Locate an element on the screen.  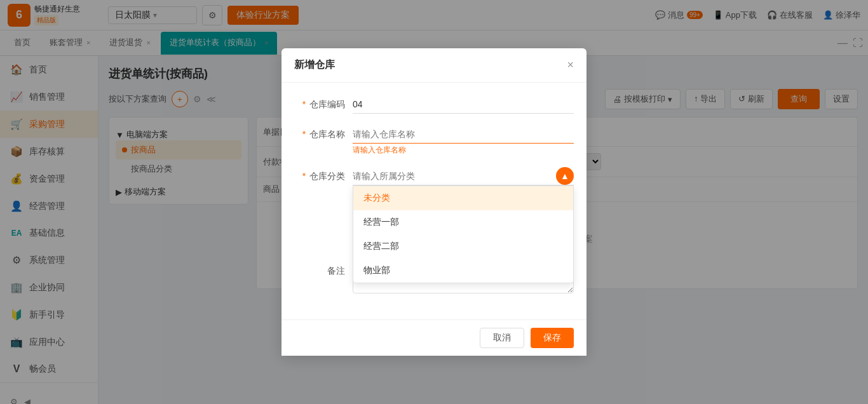
cancel-button: 取消 is located at coordinates (502, 338).